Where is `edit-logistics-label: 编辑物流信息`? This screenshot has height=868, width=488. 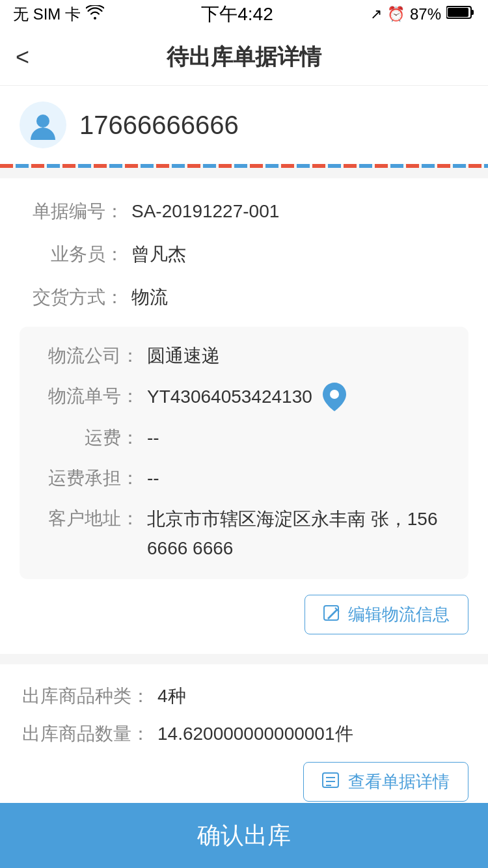
edit-logistics-label: 编辑物流信息 is located at coordinates (399, 614).